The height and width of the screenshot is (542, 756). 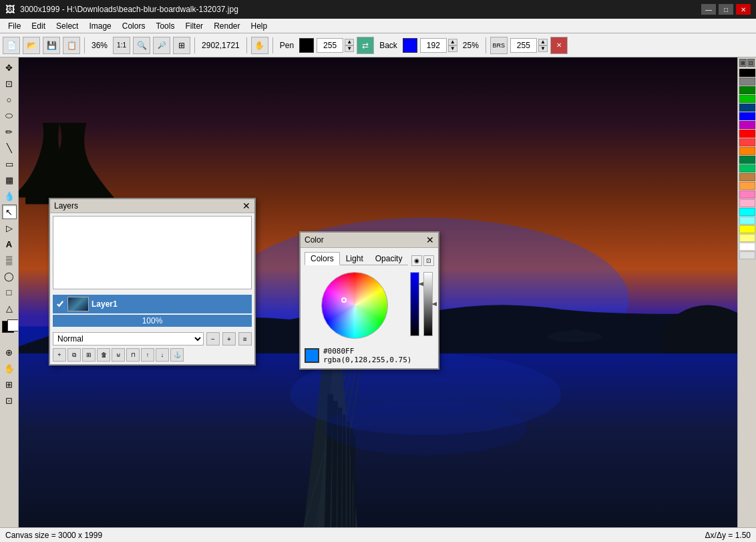 What do you see at coordinates (747, 194) in the screenshot?
I see `swatch-pink` at bounding box center [747, 194].